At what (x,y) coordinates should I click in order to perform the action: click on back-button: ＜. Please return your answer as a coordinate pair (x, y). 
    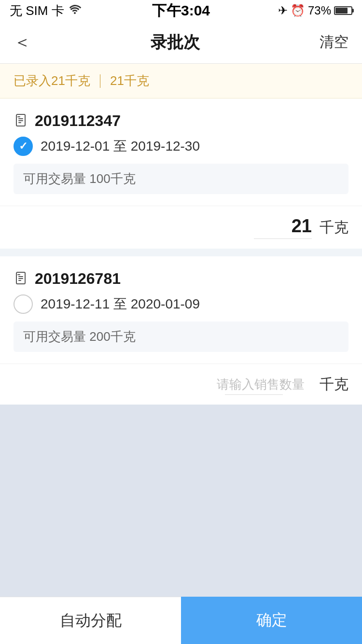
    Looking at the image, I should click on (22, 42).